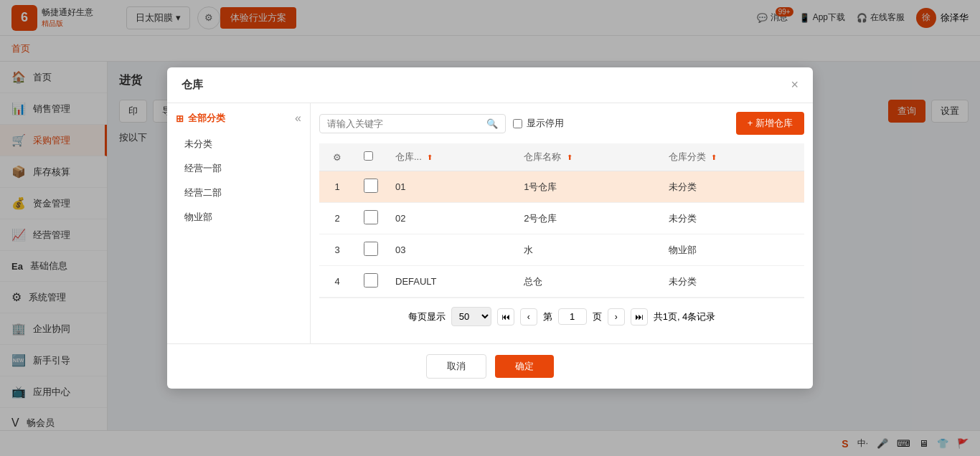 Image resolution: width=980 pixels, height=456 pixels. What do you see at coordinates (405, 123) in the screenshot?
I see `search-input` at bounding box center [405, 123].